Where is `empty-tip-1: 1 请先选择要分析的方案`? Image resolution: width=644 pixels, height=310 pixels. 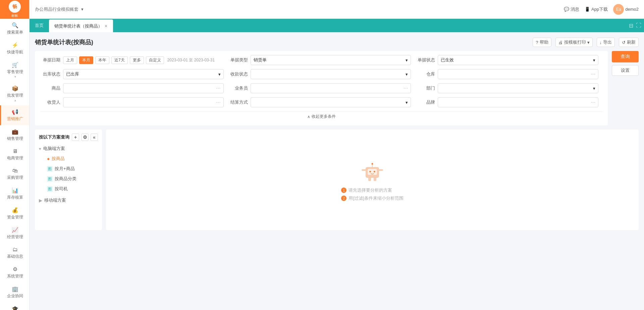 empty-tip-1: 1 请先选择要分析的方案 is located at coordinates (372, 190).